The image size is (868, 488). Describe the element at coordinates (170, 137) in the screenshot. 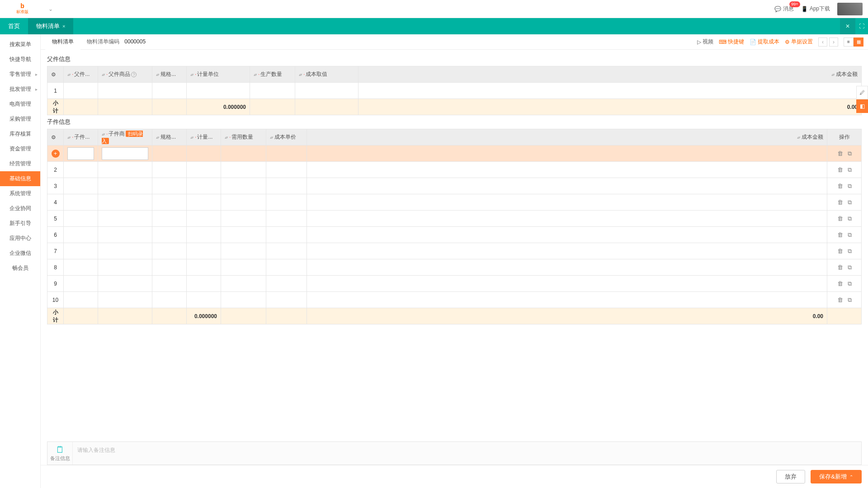

I see `child-col-spec: ▴▾规格...` at that location.